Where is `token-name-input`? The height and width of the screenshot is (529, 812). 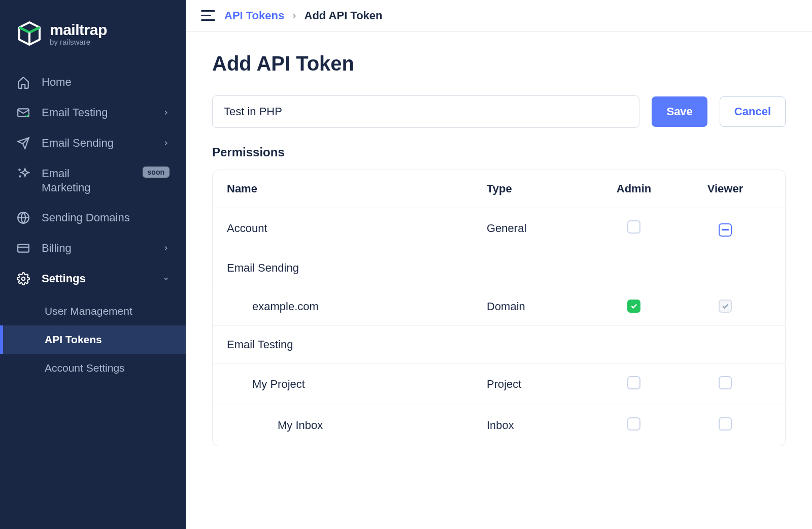
token-name-input is located at coordinates (426, 112).